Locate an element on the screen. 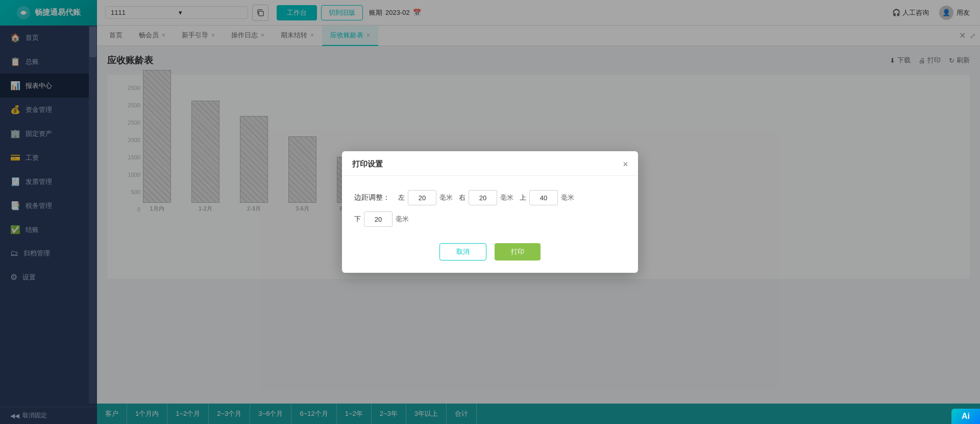 This screenshot has width=980, height=424. top-unit-label: 毫米 is located at coordinates (568, 198).